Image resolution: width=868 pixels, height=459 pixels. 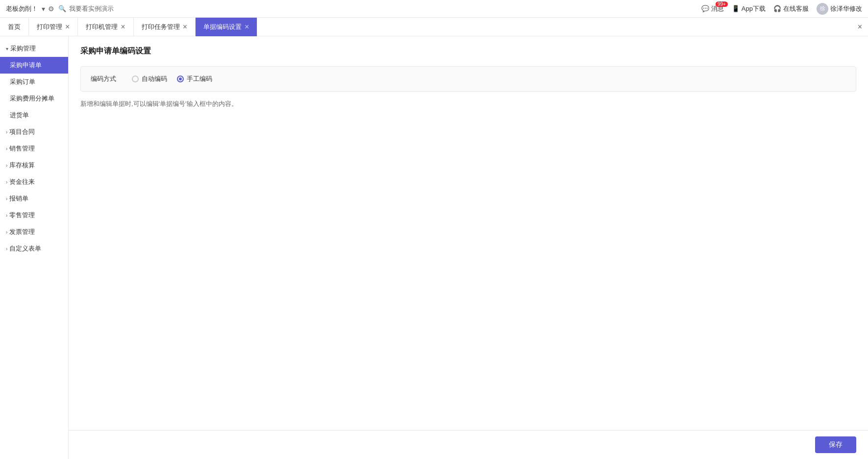 What do you see at coordinates (34, 215) in the screenshot?
I see `sidebar-group-retail: › 零售管理` at bounding box center [34, 215].